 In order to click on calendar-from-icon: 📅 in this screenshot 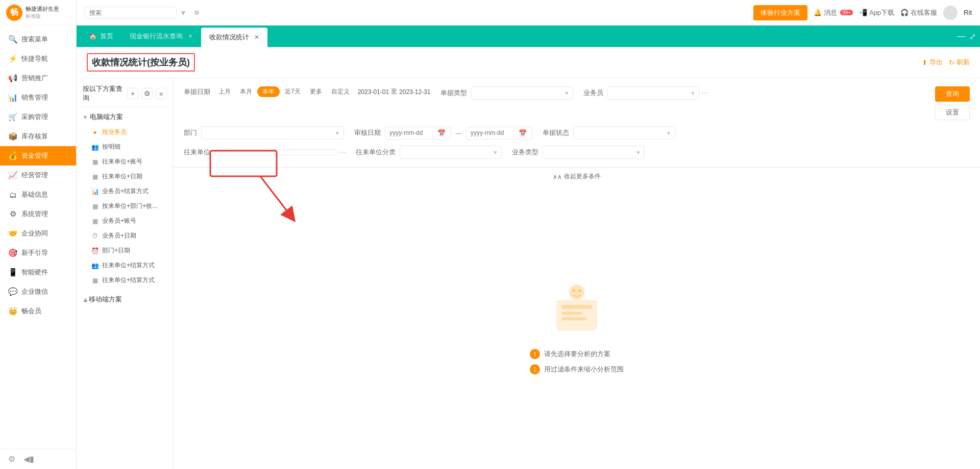, I will do `click(442, 133)`.